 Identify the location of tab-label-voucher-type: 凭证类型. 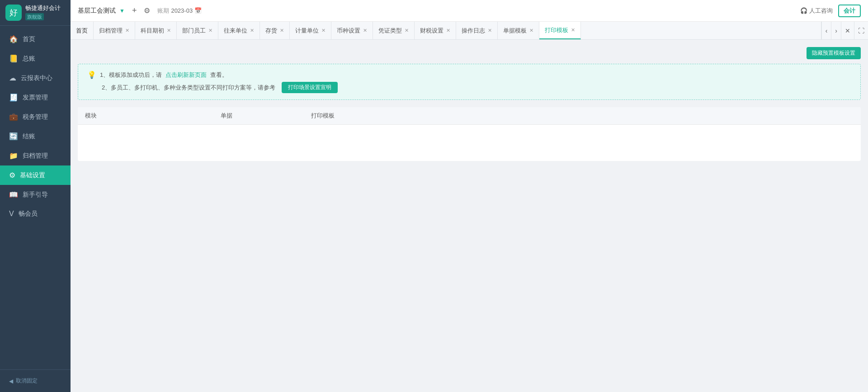
(390, 31).